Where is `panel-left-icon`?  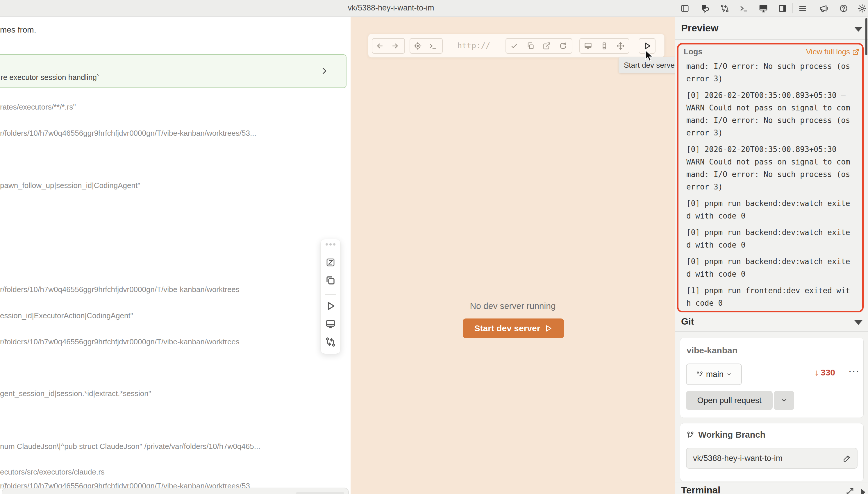 panel-left-icon is located at coordinates (685, 8).